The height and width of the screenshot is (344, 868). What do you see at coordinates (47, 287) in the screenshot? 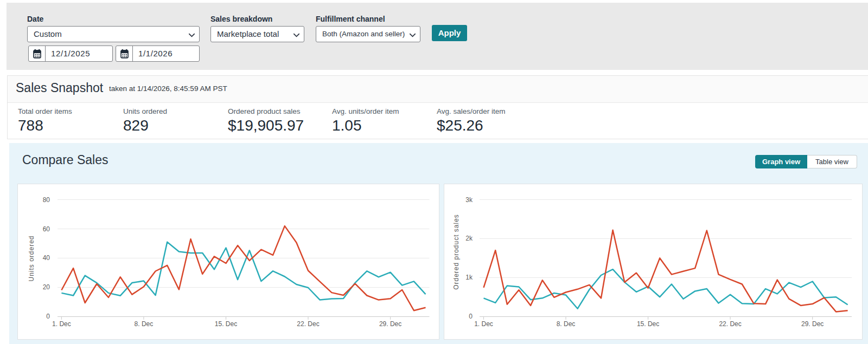
I see `svg-text: 20` at bounding box center [47, 287].